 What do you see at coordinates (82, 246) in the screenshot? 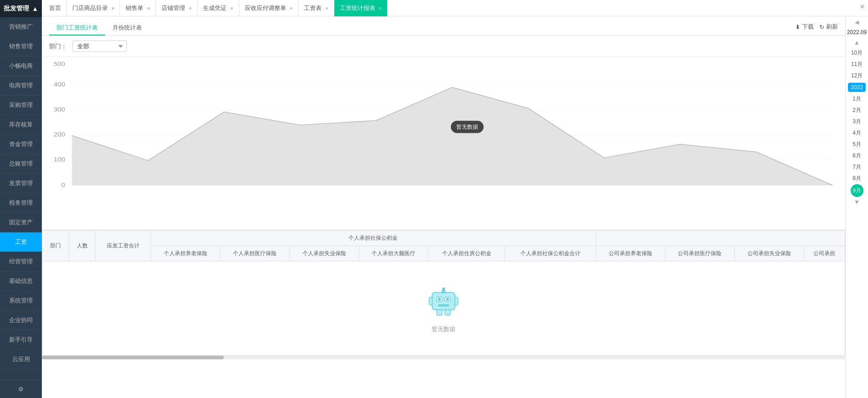
I see `th-count: 人数` at bounding box center [82, 246].